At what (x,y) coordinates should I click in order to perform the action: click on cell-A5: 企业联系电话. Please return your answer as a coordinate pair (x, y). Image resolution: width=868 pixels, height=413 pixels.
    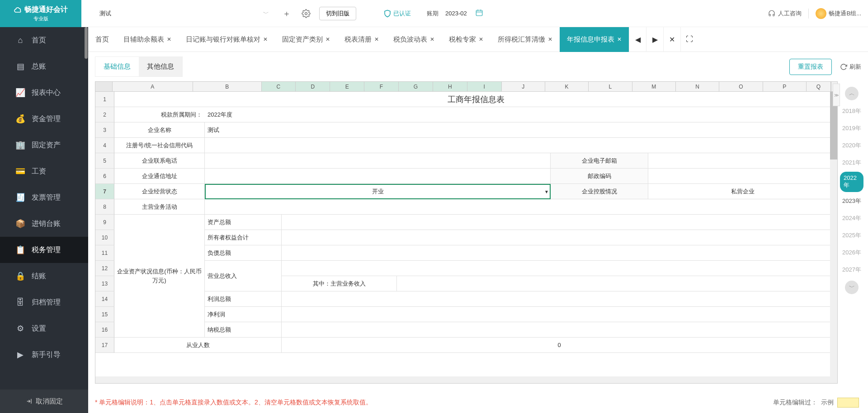
    Looking at the image, I should click on (160, 161).